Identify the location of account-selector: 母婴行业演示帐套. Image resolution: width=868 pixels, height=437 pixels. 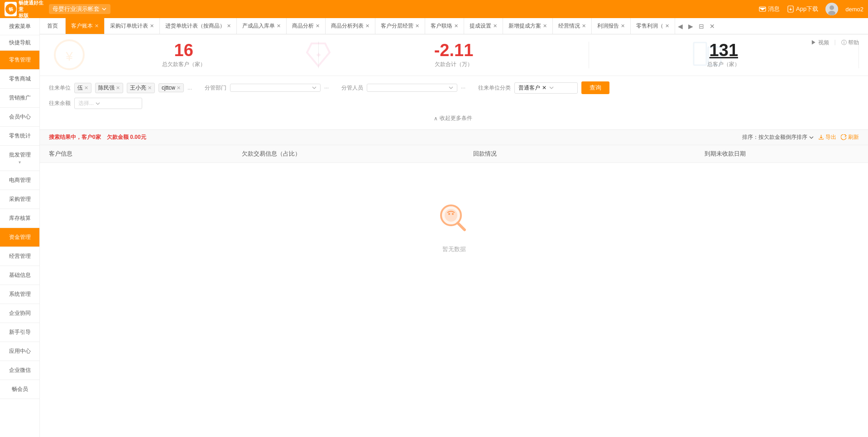
(80, 9).